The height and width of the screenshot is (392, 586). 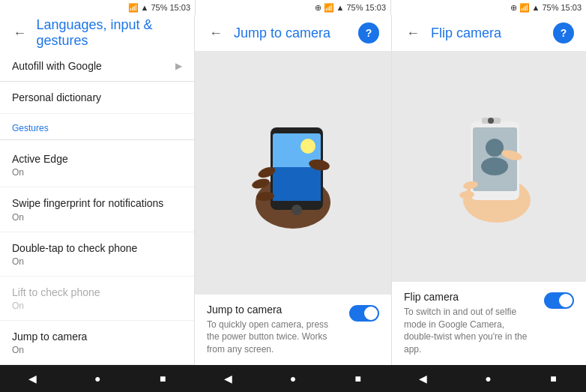 What do you see at coordinates (57, 66) in the screenshot?
I see `autofill-label: Autofill with Google` at bounding box center [57, 66].